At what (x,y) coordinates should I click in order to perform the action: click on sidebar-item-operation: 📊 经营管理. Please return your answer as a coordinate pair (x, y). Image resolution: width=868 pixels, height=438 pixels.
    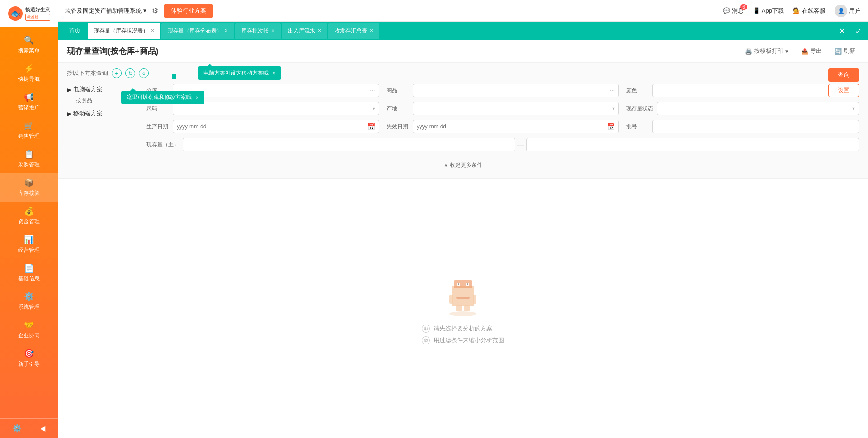
    Looking at the image, I should click on (29, 244).